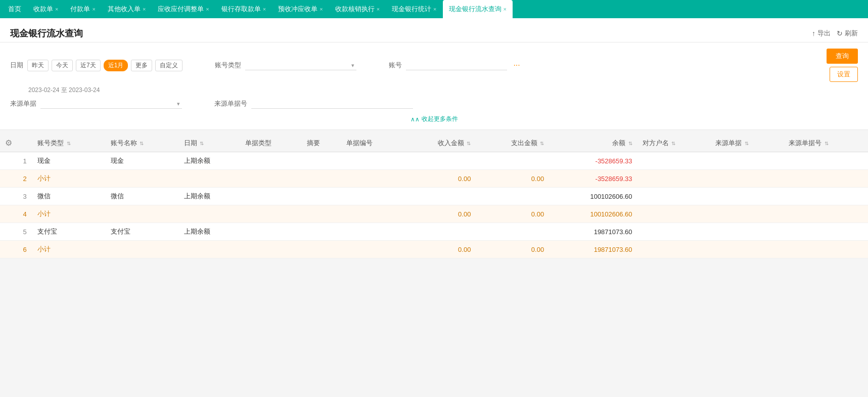 The height and width of the screenshot is (397, 868). Describe the element at coordinates (847, 33) in the screenshot. I see `refresh-link: ↻ 刷新` at that location.